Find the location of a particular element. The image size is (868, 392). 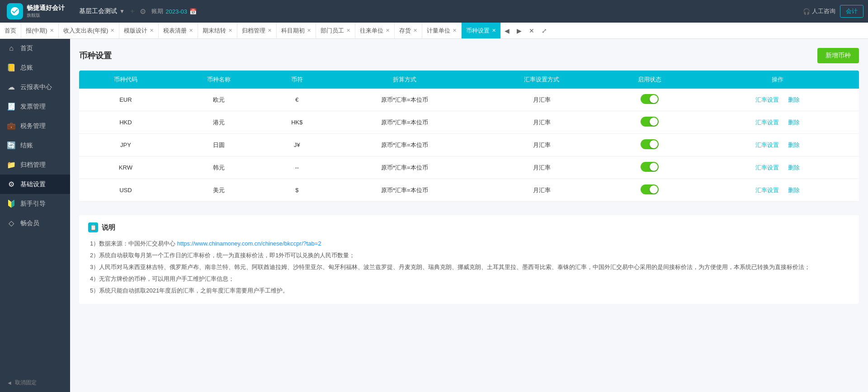

delete-btn-0: 删除 is located at coordinates (794, 99).